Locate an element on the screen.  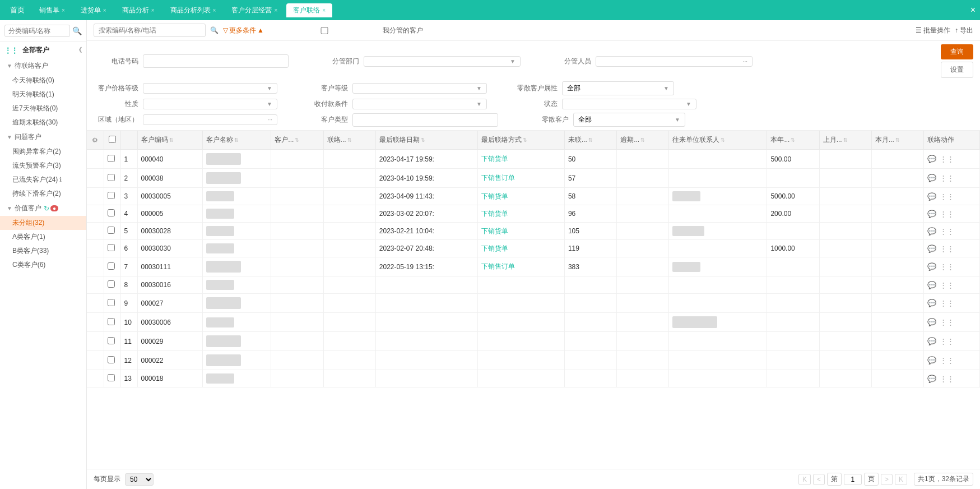
payment-select: ▼ is located at coordinates (420, 104).